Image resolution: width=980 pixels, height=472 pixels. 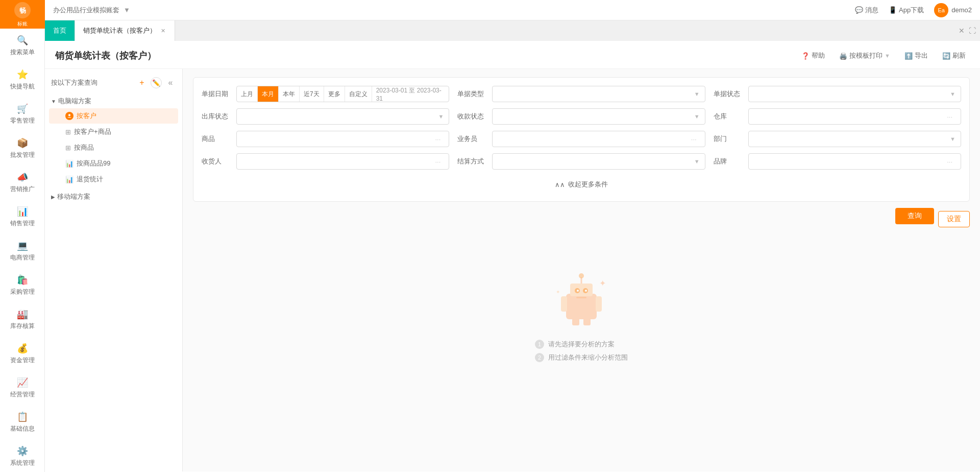 I want to click on help-btn: ❓ 帮助, so click(x=813, y=56).